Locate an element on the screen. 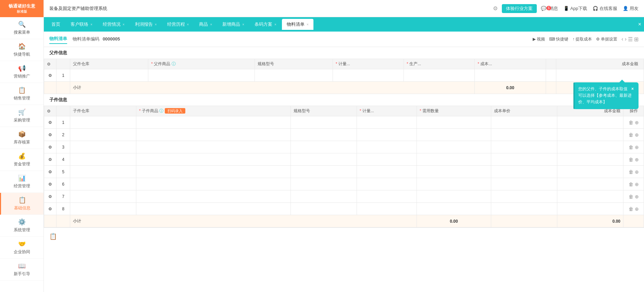 The height and width of the screenshot is (292, 644). sidebar-item-operations: 📊 经营管理 is located at coordinates (22, 182).